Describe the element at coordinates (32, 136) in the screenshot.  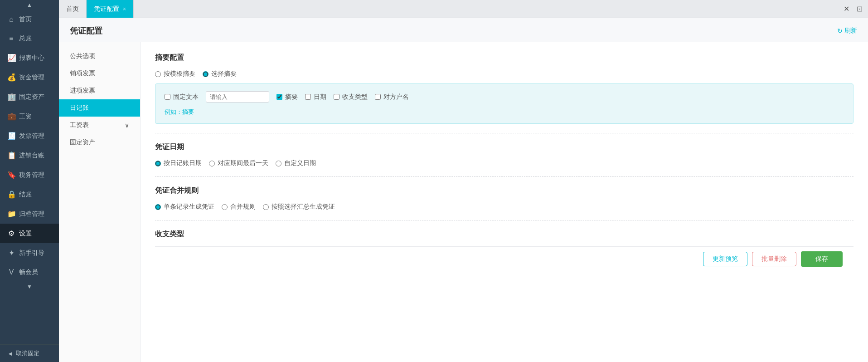
I see `sidebar-item-label: 发票管理` at that location.